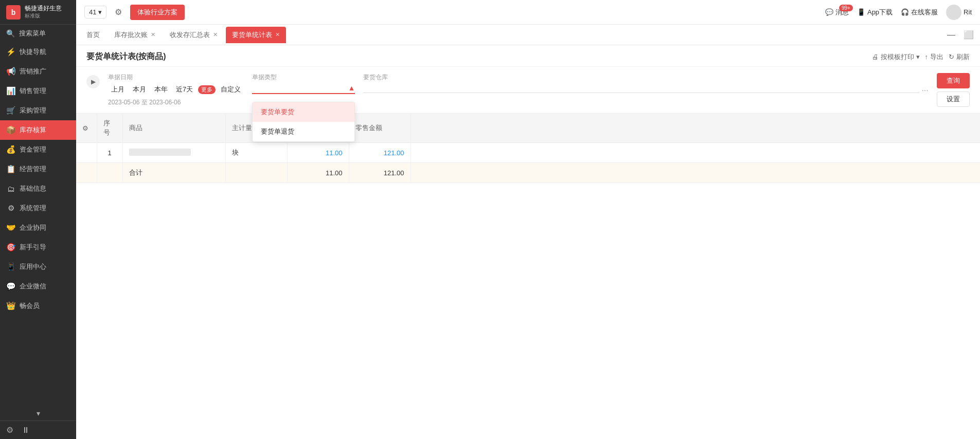 The width and height of the screenshot is (980, 439). What do you see at coordinates (33, 52) in the screenshot?
I see `quick-nav-label: 快捷导航` at bounding box center [33, 52].